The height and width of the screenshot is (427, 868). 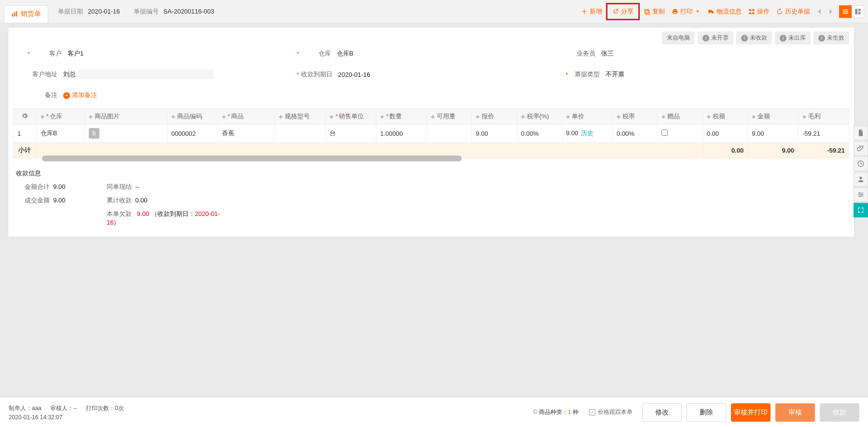 What do you see at coordinates (246, 117) in the screenshot?
I see `col-product: *商品` at bounding box center [246, 117].